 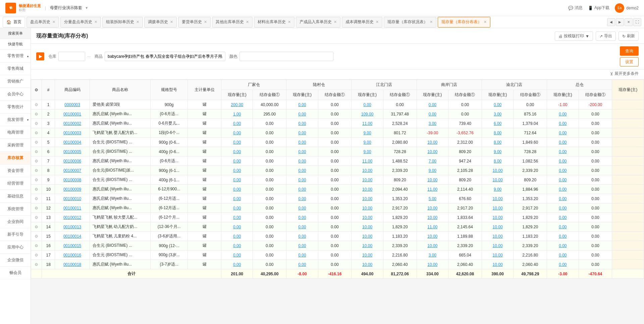 What do you see at coordinates (15, 235) in the screenshot?
I see `sidebar-item-guide: 新手引导` at bounding box center [15, 235].